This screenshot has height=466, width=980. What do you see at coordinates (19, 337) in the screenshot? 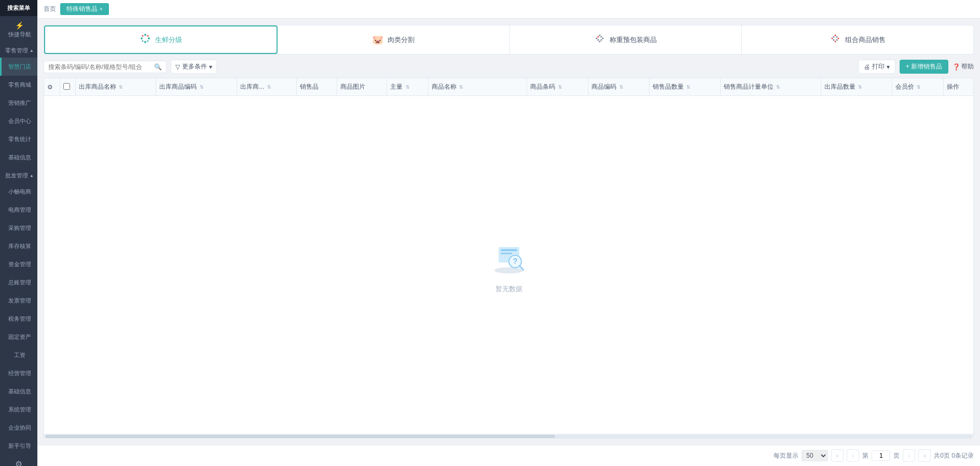
I see `sidebar-item-fixed-assets: 固定资产` at bounding box center [19, 337].